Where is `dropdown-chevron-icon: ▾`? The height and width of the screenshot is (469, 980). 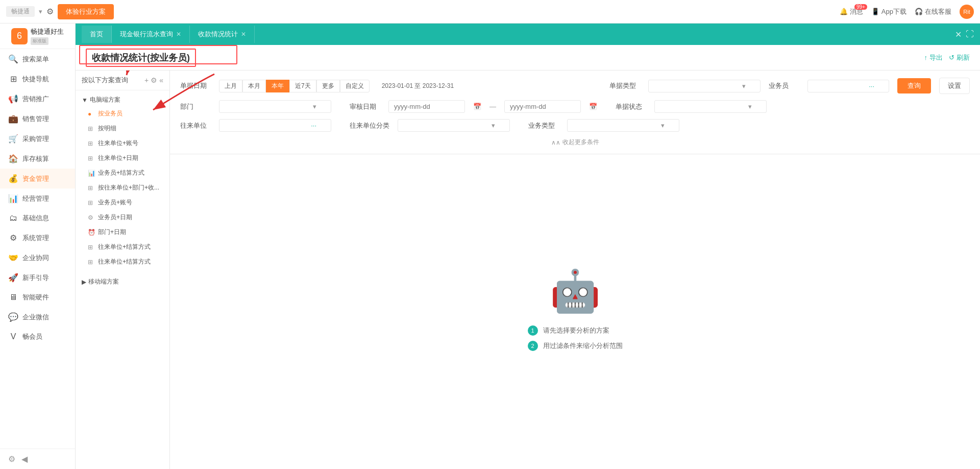 dropdown-chevron-icon: ▾ is located at coordinates (41, 11).